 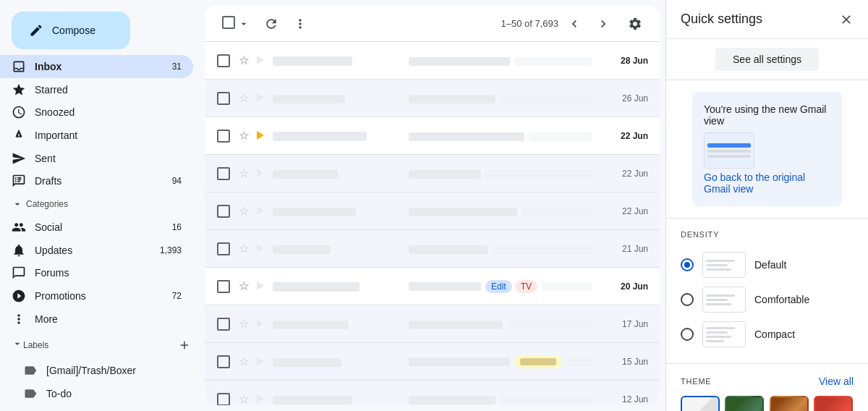 What do you see at coordinates (603, 24) in the screenshot?
I see `next-page-button` at bounding box center [603, 24].